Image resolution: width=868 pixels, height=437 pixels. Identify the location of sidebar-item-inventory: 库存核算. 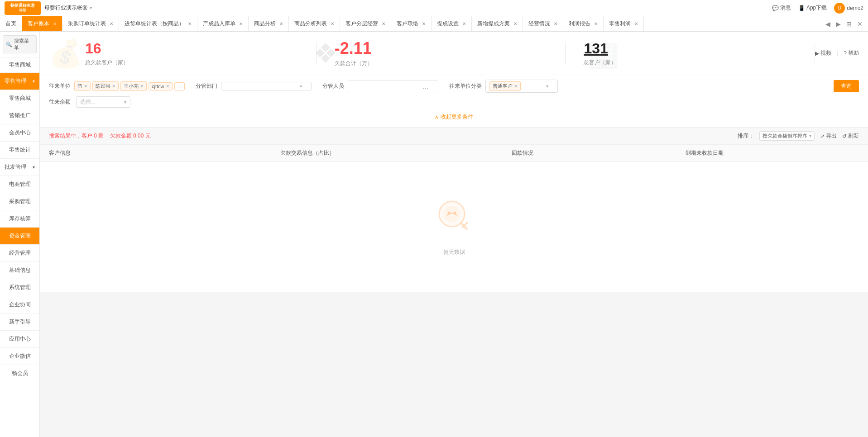
(20, 219).